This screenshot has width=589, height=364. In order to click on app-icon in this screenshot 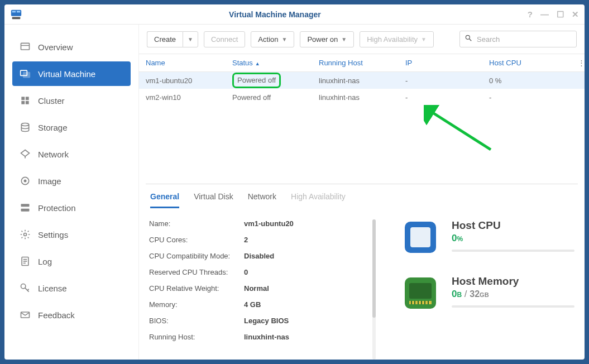, I will do `click(16, 15)`.